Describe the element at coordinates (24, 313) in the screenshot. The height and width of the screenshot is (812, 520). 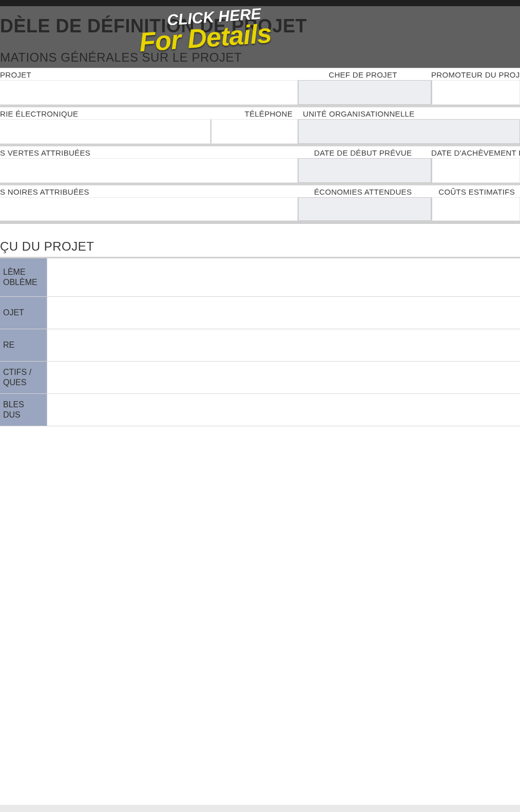
I see `ov-label-project-l1: OJET` at that location.